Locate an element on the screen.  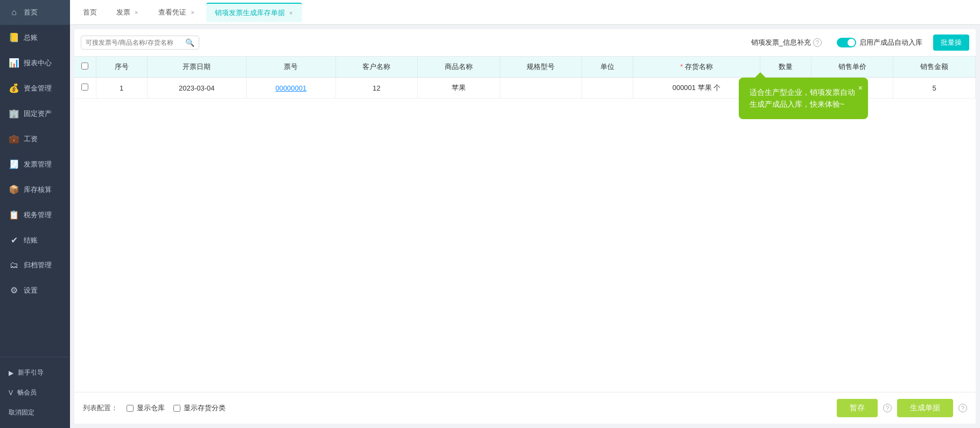
archive-icon: 🗂 is located at coordinates (14, 265).